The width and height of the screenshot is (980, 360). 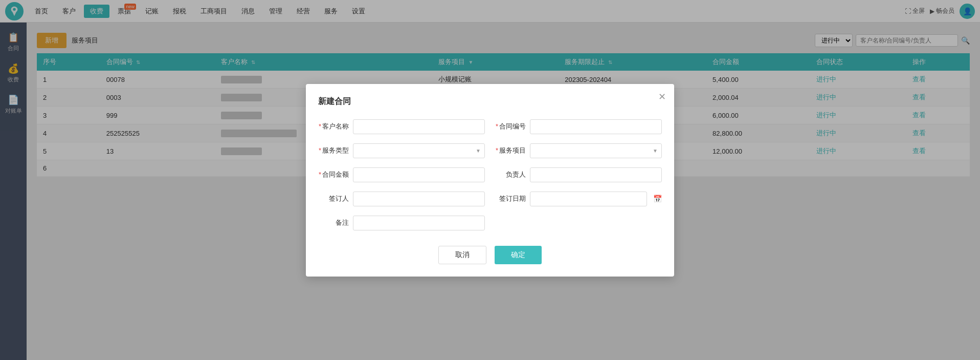 What do you see at coordinates (402, 127) in the screenshot?
I see `form-group-client-name: *客户名称` at bounding box center [402, 127].